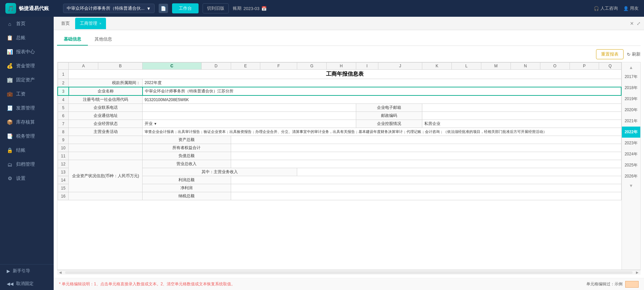 This screenshot has height=290, width=644. What do you see at coordinates (349, 273) in the screenshot?
I see `h-scroll-track` at bounding box center [349, 273].